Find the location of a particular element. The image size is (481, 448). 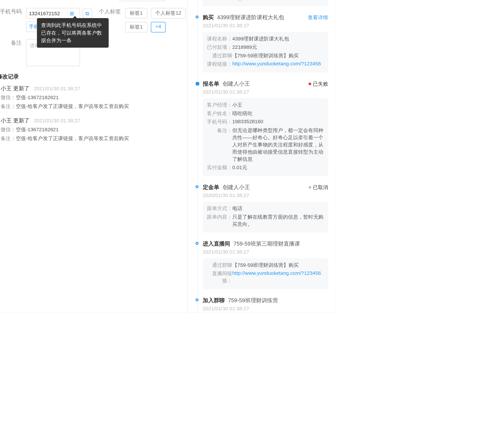

tl-sub: 759-59班第三期理财直播课 is located at coordinates (267, 244).